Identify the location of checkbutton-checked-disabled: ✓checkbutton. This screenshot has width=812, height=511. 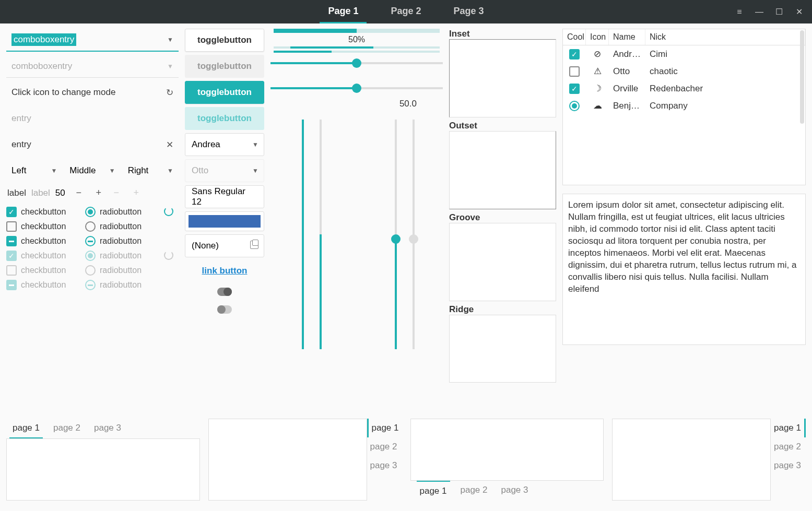
(44, 256).